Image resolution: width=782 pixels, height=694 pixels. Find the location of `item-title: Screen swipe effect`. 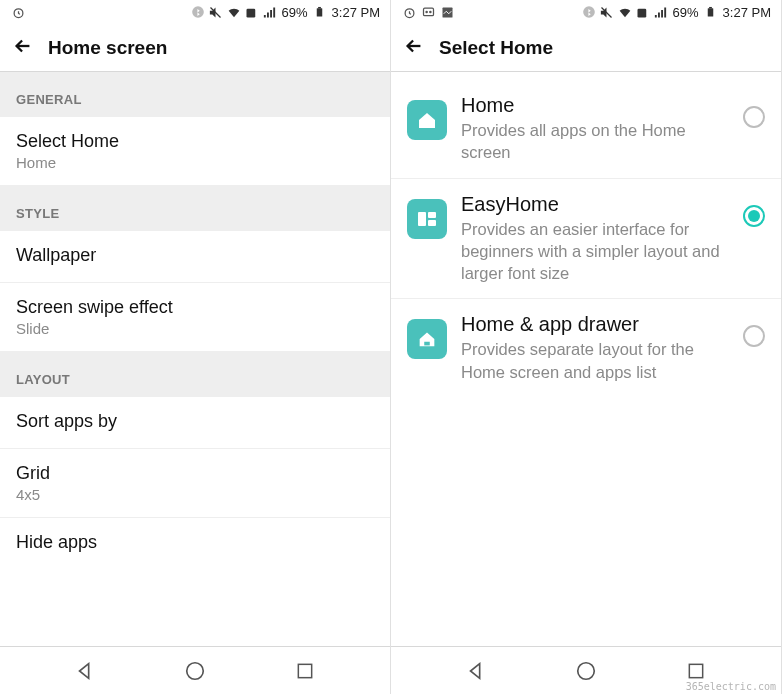

item-title: Screen swipe effect is located at coordinates (195, 308).